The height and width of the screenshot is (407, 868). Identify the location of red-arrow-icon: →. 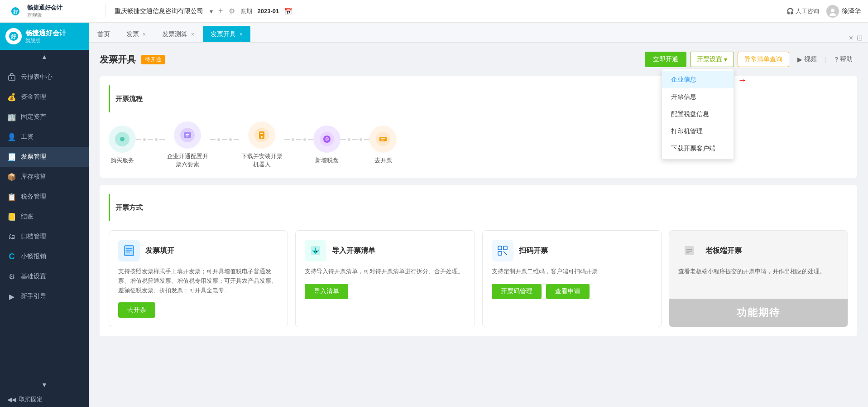
(743, 80).